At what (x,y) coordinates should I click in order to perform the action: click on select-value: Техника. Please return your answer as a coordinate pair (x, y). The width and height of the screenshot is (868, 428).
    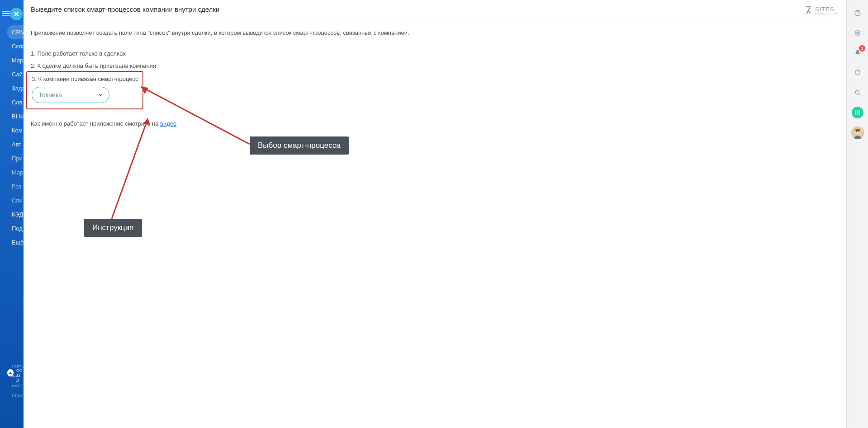
    Looking at the image, I should click on (50, 95).